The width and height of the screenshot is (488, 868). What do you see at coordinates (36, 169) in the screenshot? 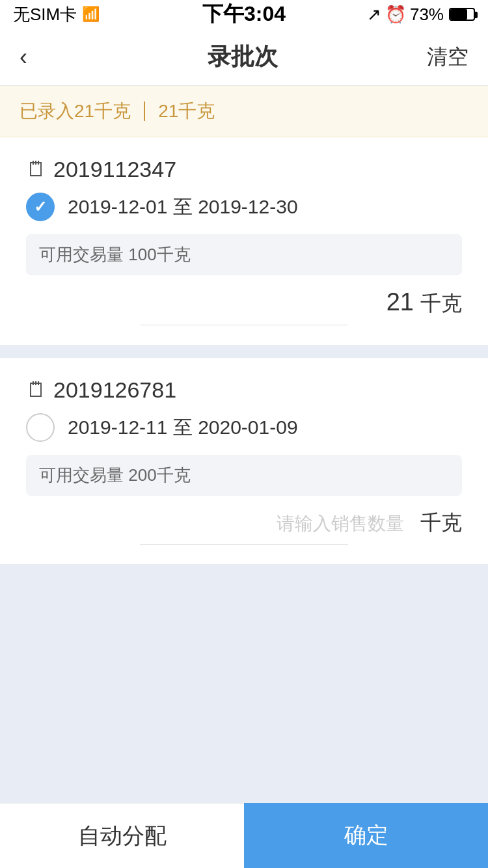
I see `batch-1-icon: 🗒` at bounding box center [36, 169].